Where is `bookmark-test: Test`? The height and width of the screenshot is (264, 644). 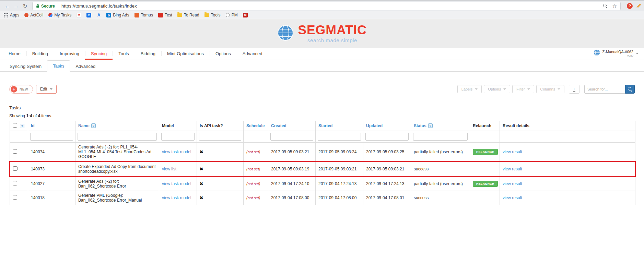 bookmark-test: Test is located at coordinates (165, 15).